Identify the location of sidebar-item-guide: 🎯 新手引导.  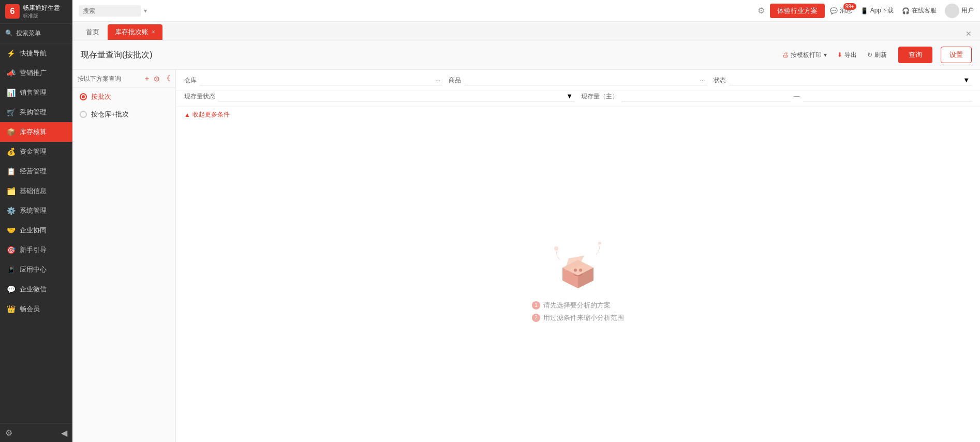
(36, 250).